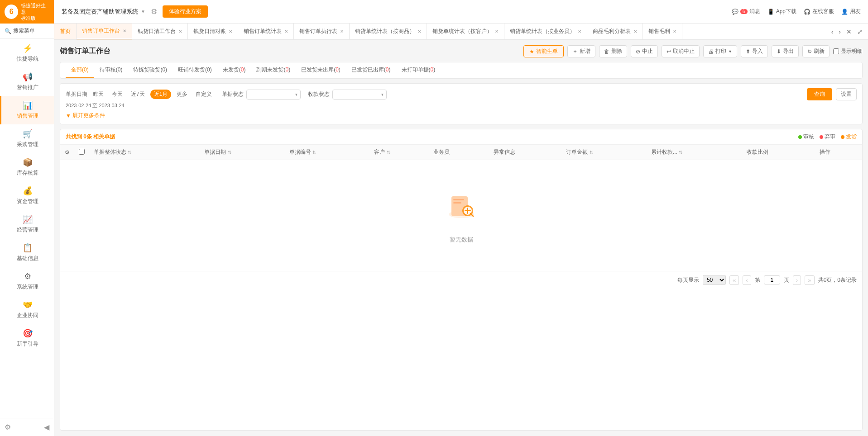 Image resolution: width=868 pixels, height=436 pixels. What do you see at coordinates (314, 152) in the screenshot?
I see `sort-bill-no-icon: ⇅` at bounding box center [314, 152].